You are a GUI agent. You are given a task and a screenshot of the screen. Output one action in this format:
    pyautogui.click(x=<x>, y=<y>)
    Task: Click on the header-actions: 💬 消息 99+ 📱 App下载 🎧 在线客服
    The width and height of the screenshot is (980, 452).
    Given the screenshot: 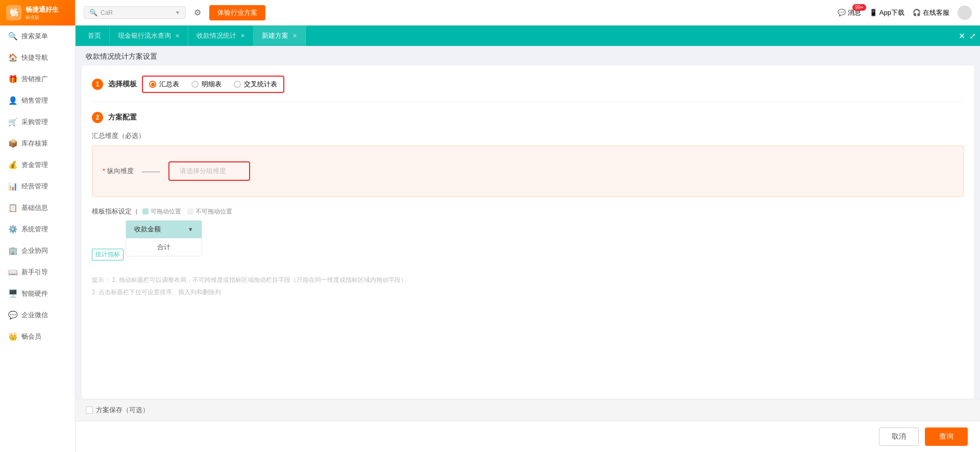 What is the action you would take?
    pyautogui.click(x=904, y=13)
    